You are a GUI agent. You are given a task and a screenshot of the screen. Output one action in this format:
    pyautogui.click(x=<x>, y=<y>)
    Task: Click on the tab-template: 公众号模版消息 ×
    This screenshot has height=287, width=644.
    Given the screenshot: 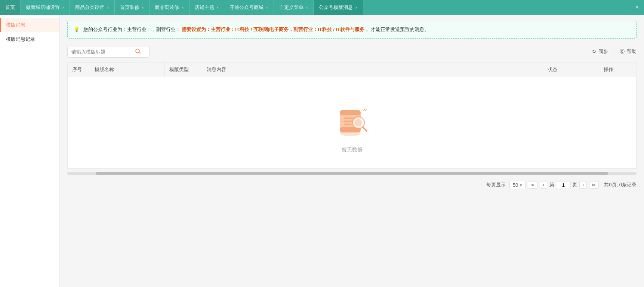 What is the action you would take?
    pyautogui.click(x=338, y=7)
    